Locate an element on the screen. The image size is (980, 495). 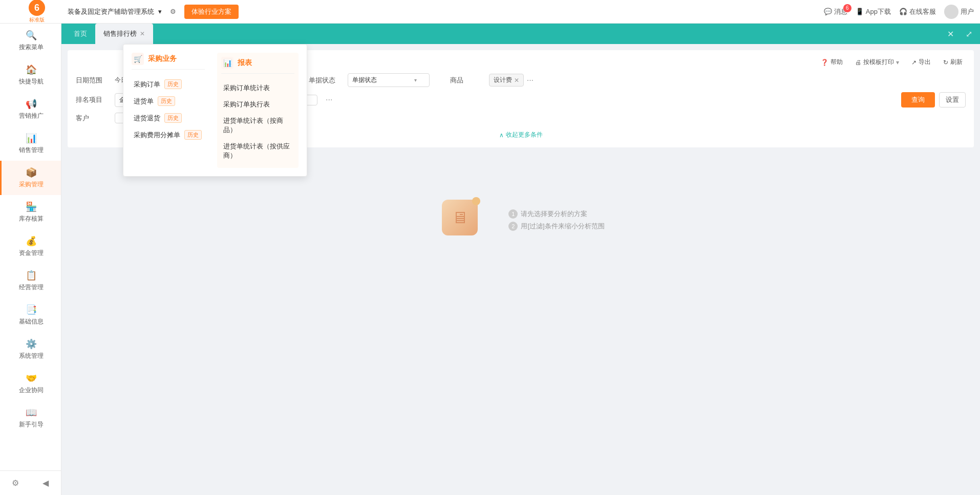
app-download-btn: 📱 App下载 is located at coordinates (874, 12).